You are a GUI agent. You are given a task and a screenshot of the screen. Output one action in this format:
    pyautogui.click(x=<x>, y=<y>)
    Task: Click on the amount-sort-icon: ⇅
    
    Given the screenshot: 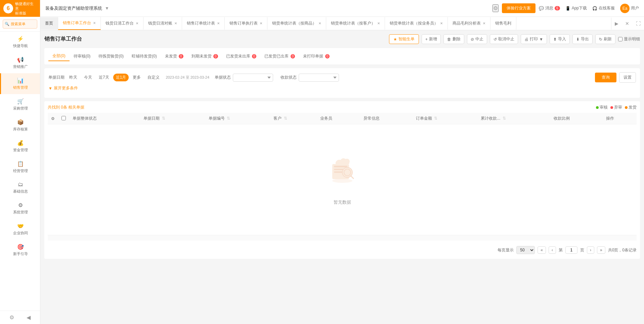 What is the action you would take?
    pyautogui.click(x=436, y=118)
    